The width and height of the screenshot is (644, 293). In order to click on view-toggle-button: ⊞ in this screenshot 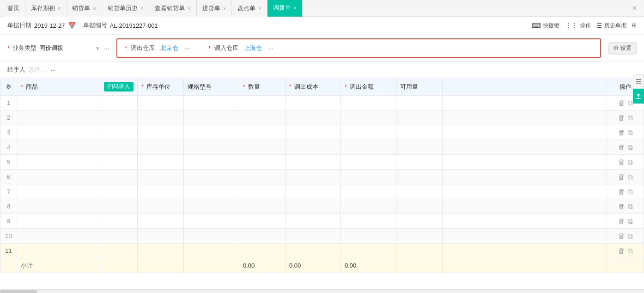, I will do `click(634, 25)`.